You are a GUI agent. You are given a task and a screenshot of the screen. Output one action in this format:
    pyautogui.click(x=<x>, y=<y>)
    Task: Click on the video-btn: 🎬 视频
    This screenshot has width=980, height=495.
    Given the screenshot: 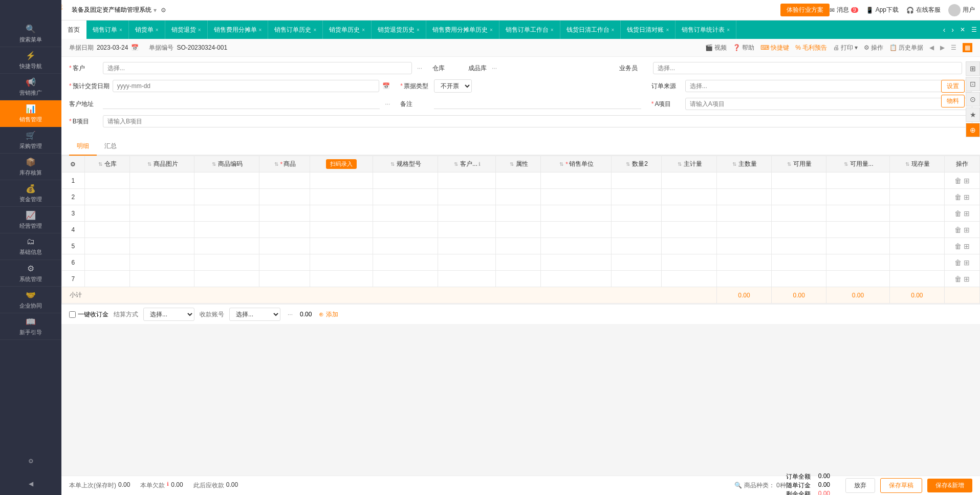 What is the action you would take?
    pyautogui.click(x=716, y=48)
    